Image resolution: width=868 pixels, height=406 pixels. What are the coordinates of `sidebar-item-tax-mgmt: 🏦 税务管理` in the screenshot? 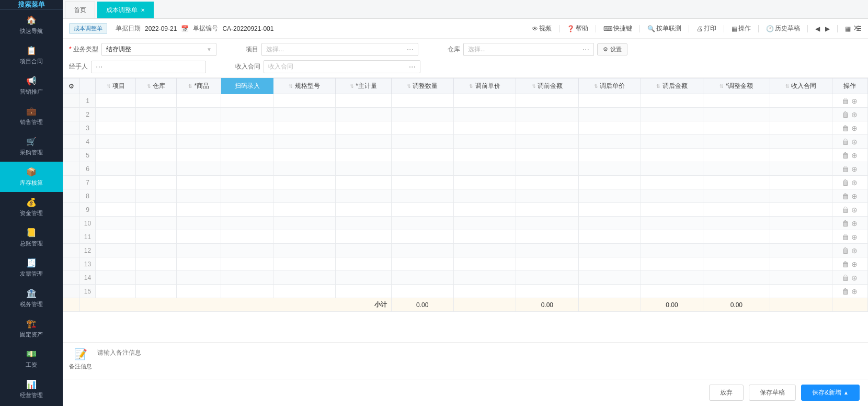 It's located at (31, 298).